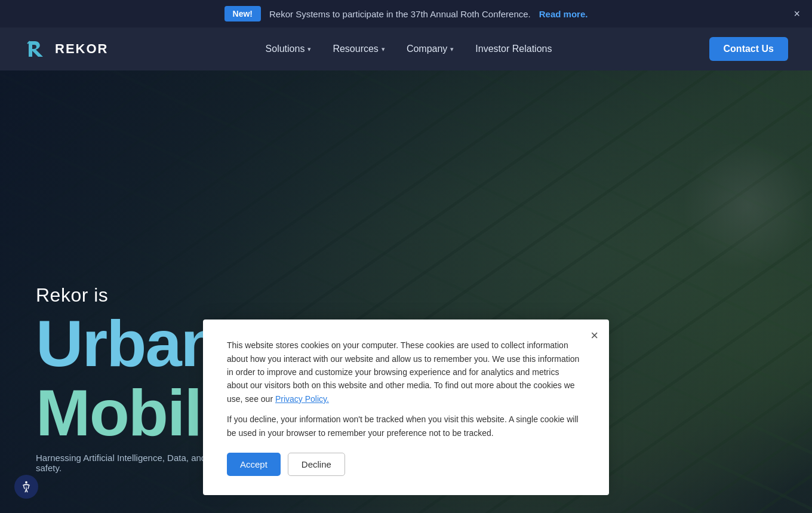 Image resolution: width=812 pixels, height=513 pixels. What do you see at coordinates (564, 14) in the screenshot?
I see `read-more-link: Read more.` at bounding box center [564, 14].